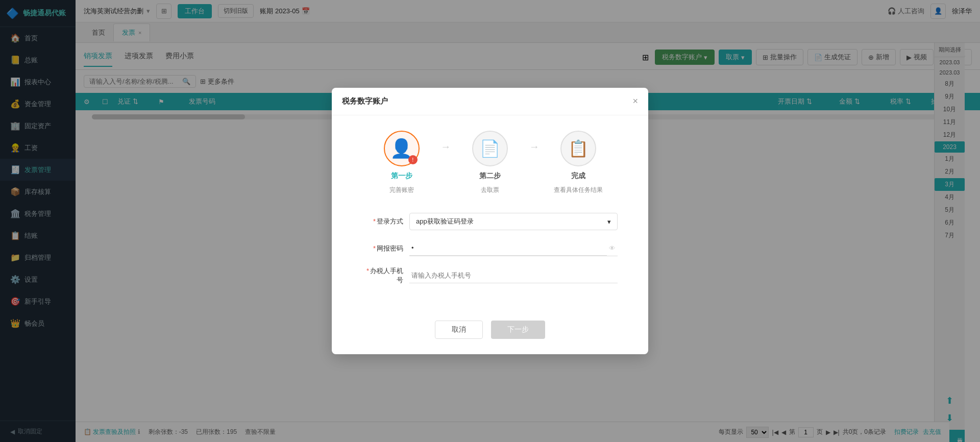 The image size is (980, 442). What do you see at coordinates (365, 101) in the screenshot?
I see `dialog-title: 税务数字账户` at bounding box center [365, 101].